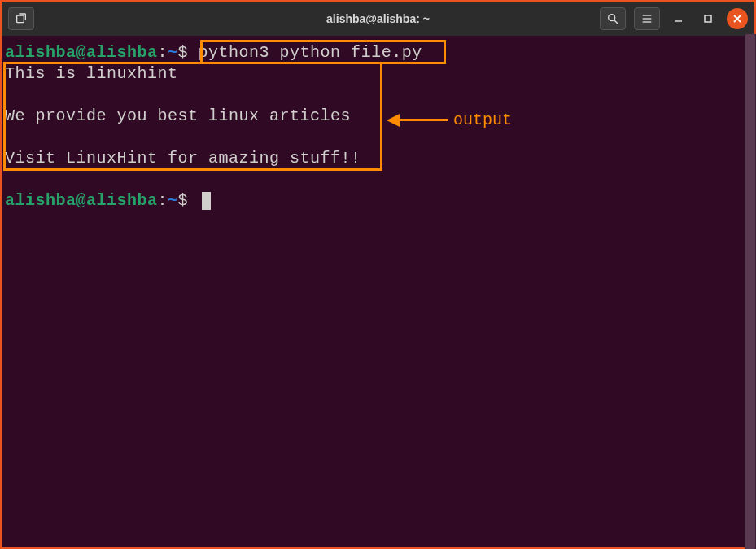  I want to click on hamburger-menu-button, so click(647, 19).